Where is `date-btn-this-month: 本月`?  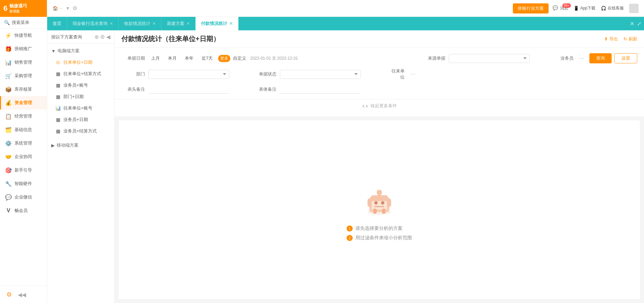
date-btn-this-month: 本月 is located at coordinates (172, 58).